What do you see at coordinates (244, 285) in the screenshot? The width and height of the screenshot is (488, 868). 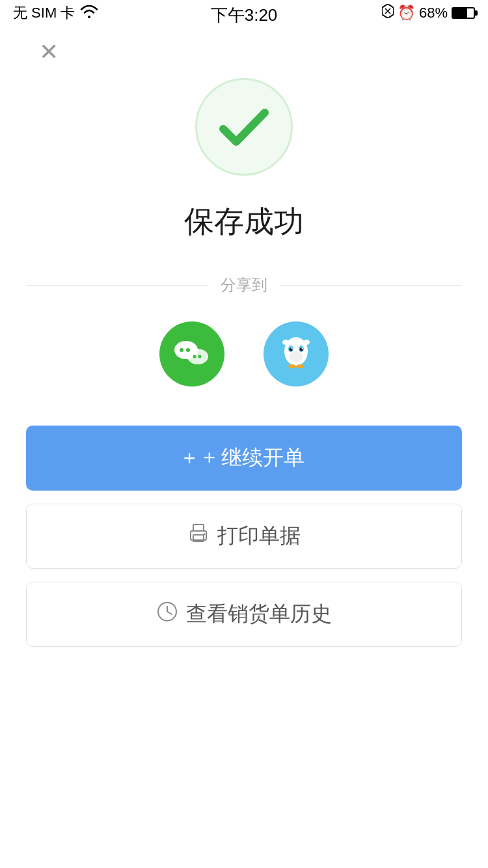 I see `share-divider: 分享到` at bounding box center [244, 285].